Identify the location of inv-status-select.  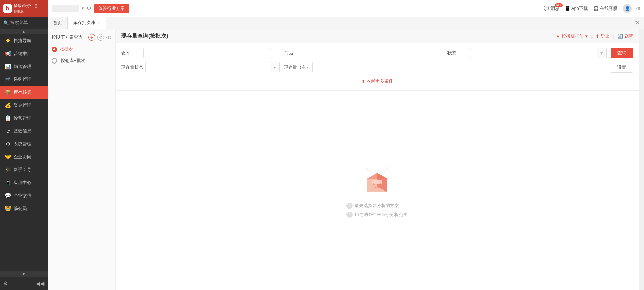
(208, 67).